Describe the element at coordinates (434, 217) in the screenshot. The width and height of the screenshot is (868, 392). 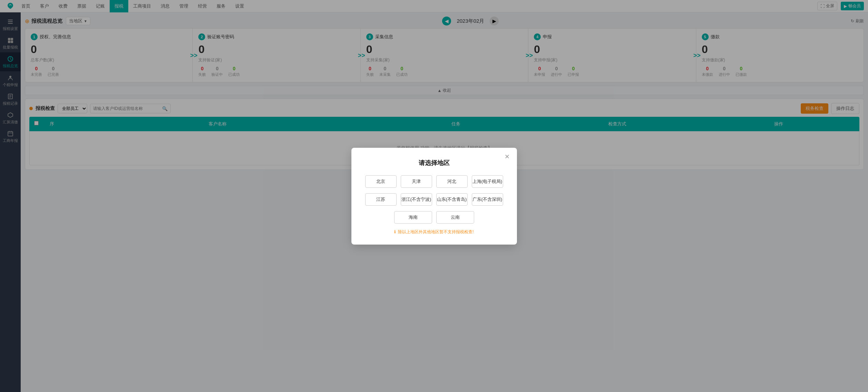
I see `region-grid-row3: 海南 云南` at that location.